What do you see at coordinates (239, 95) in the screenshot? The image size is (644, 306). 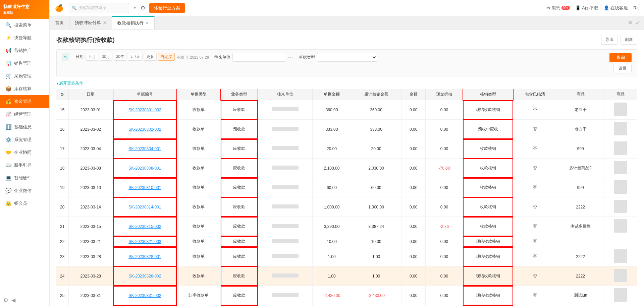 I see `col-biz-type: 业务类型` at bounding box center [239, 95].